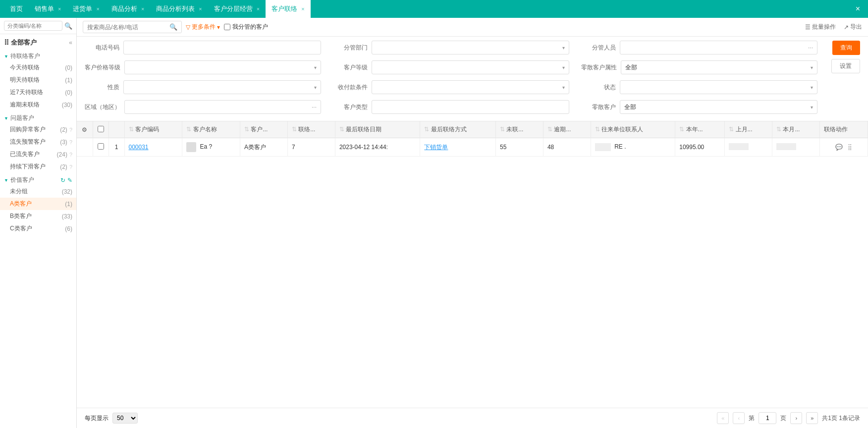  I want to click on nav-purchase-close: ×, so click(98, 9).